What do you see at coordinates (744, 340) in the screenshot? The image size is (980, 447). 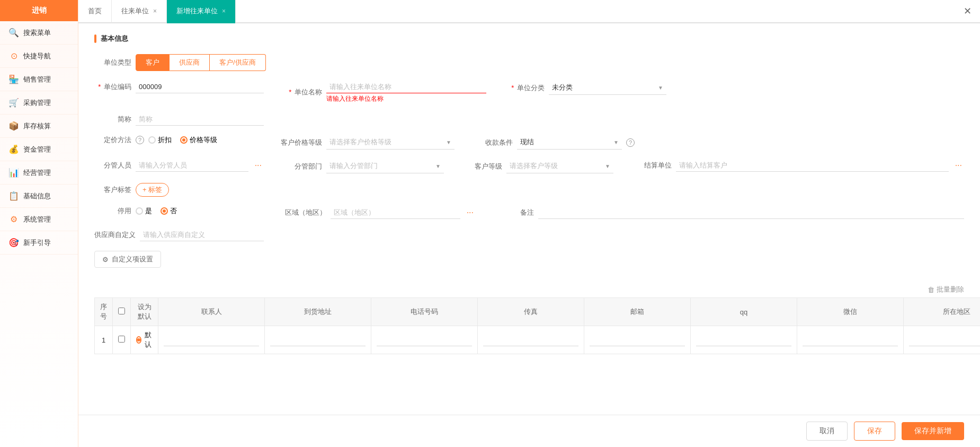 I see `cell-qq` at bounding box center [744, 340].